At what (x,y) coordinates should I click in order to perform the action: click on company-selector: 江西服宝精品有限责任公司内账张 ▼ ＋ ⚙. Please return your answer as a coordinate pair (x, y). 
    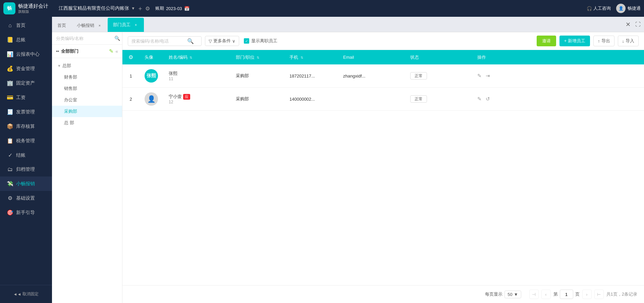
    Looking at the image, I should click on (105, 8).